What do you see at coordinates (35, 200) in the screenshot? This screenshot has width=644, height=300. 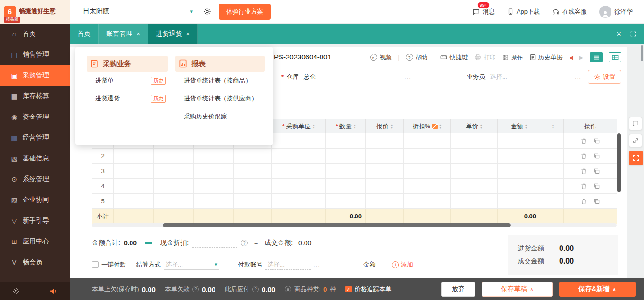 I see `sidebar-item-collaboration: ▨企业协同` at bounding box center [35, 200].